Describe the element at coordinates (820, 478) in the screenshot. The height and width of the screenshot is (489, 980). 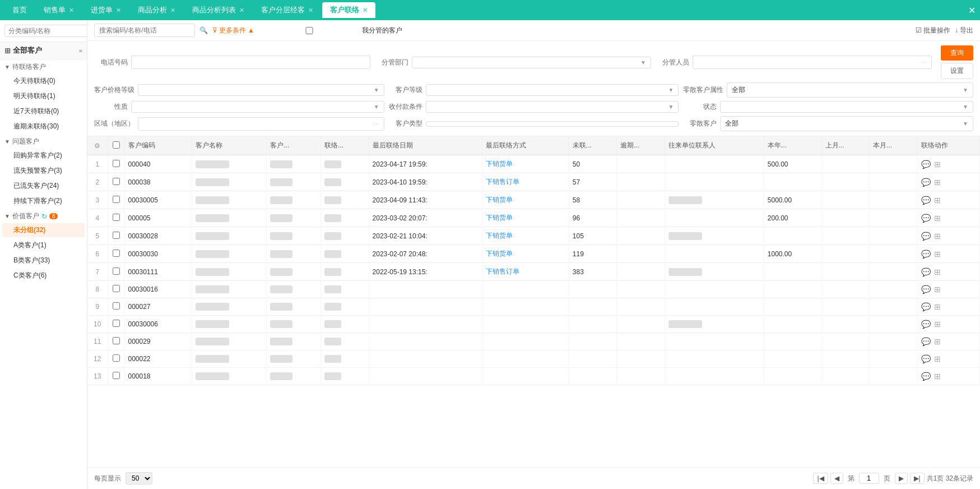
I see `first-page-button: |◀` at that location.